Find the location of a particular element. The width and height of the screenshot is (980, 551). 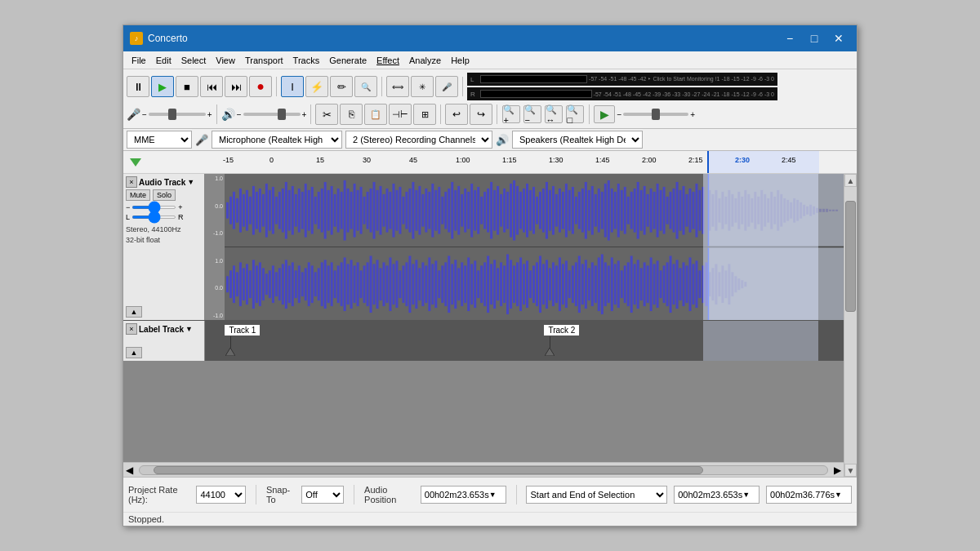

output-gain-slider is located at coordinates (272, 114).